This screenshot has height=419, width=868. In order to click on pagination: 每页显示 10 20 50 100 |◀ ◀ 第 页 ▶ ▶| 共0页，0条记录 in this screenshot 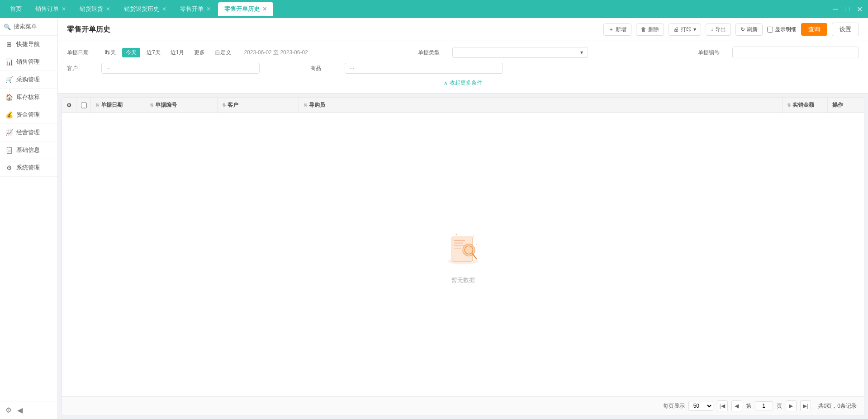, I will do `click(463, 406)`.